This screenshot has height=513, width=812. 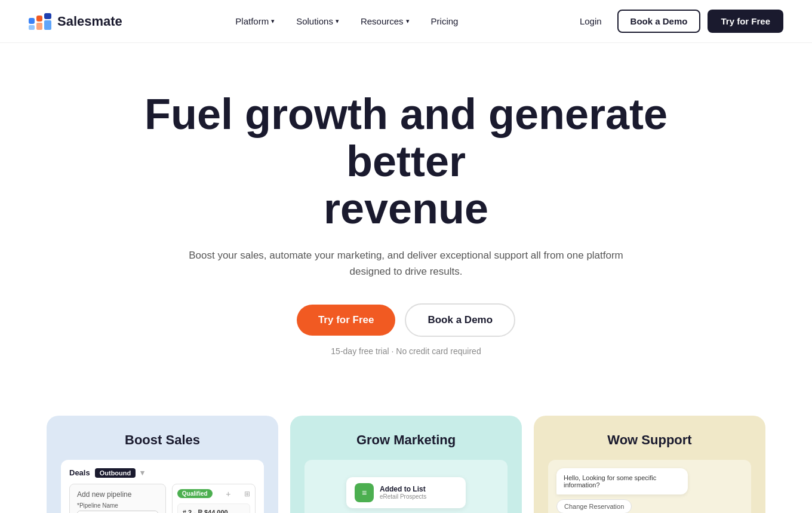 What do you see at coordinates (403, 497) in the screenshot?
I see `node1-sub: eRetail Prospects` at bounding box center [403, 497].